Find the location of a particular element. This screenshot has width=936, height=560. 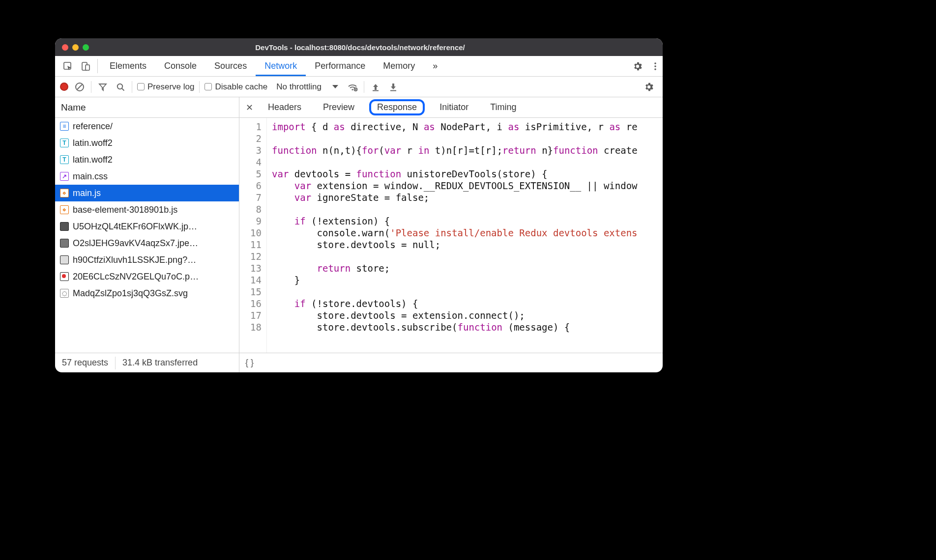

request-name: U5OHzQL4tEKFr6OFlxWK.jp… is located at coordinates (135, 227).